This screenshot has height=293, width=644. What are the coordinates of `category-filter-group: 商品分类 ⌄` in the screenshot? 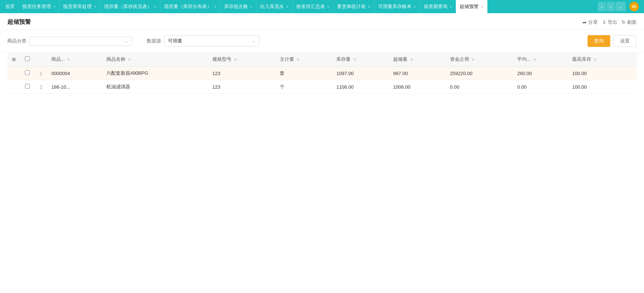 It's located at (70, 41).